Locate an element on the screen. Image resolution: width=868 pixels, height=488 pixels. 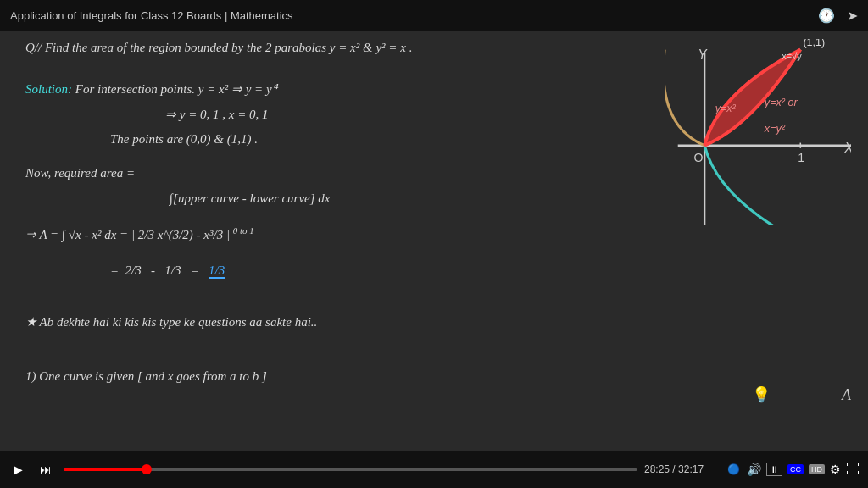
line1-text: For intersection points. y = x² ⇒ y = y⁴ is located at coordinates (176, 89).